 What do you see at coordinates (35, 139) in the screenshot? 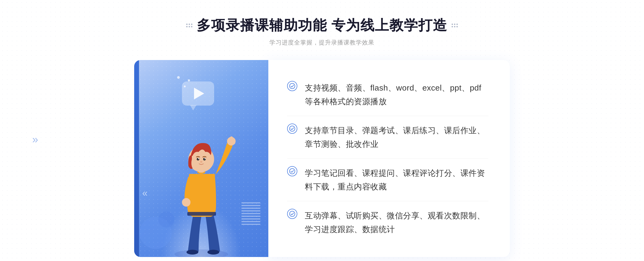
I see `left-chevron-icon: »` at bounding box center [35, 139].